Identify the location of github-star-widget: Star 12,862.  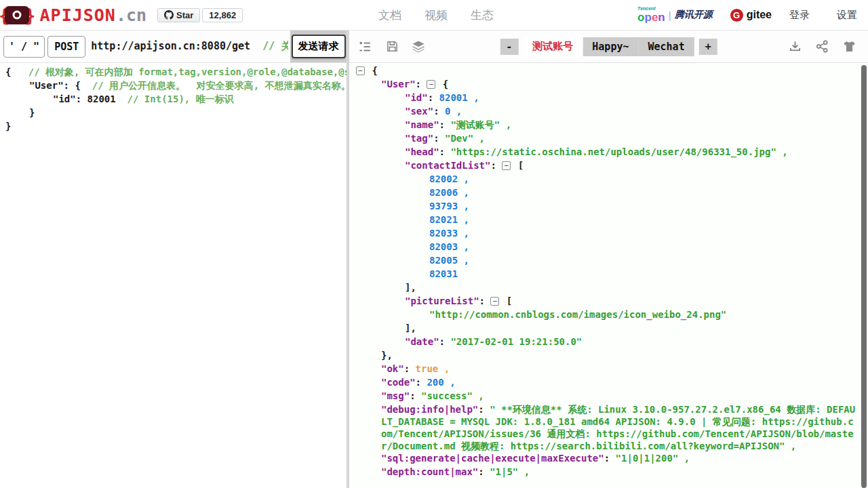
(200, 15).